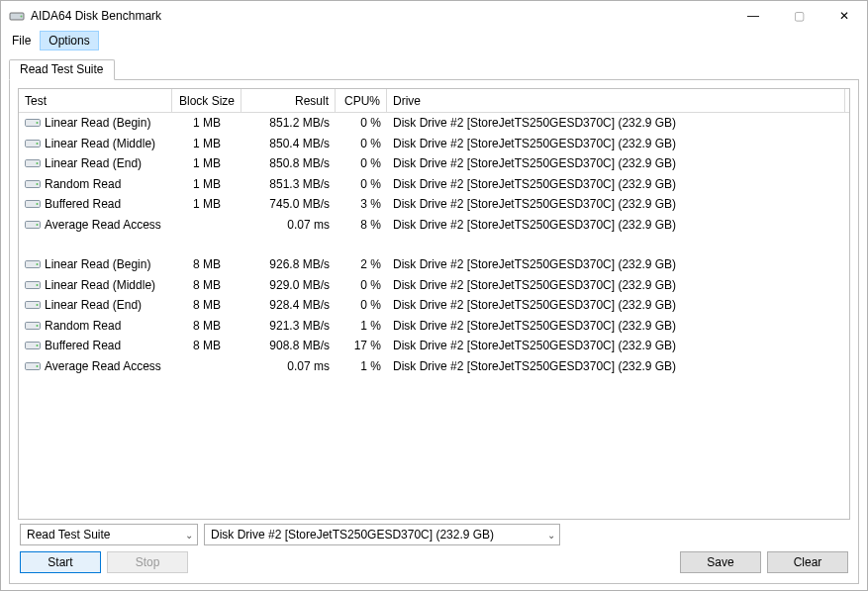 The image size is (868, 591). Describe the element at coordinates (61, 69) in the screenshot. I see `tab-read-test-suite: Read Test Suite` at that location.